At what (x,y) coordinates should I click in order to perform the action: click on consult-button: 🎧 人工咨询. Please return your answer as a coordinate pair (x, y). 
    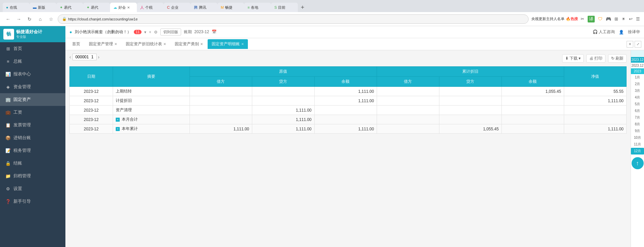
    Looking at the image, I should click on (604, 32).